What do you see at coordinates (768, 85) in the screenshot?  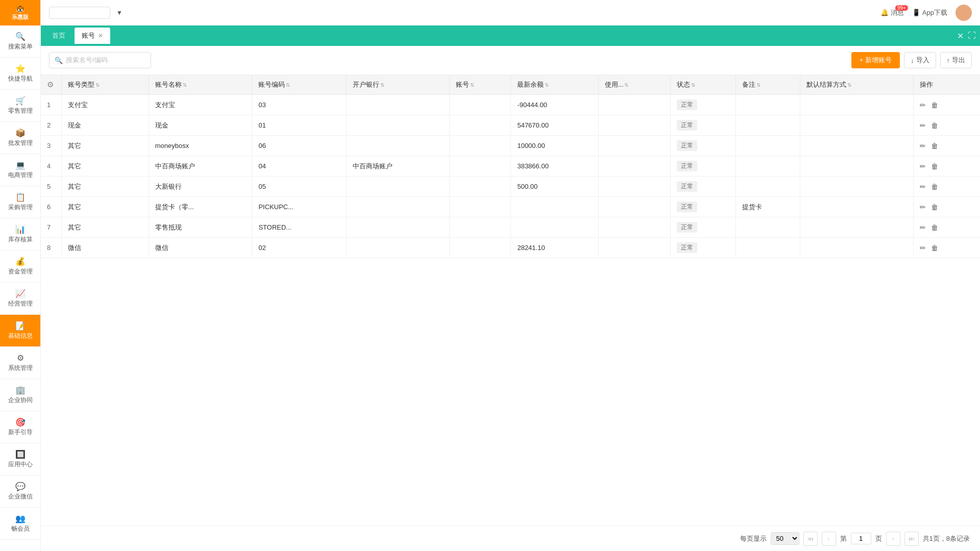 I see `col-note: 备注⇅` at bounding box center [768, 85].